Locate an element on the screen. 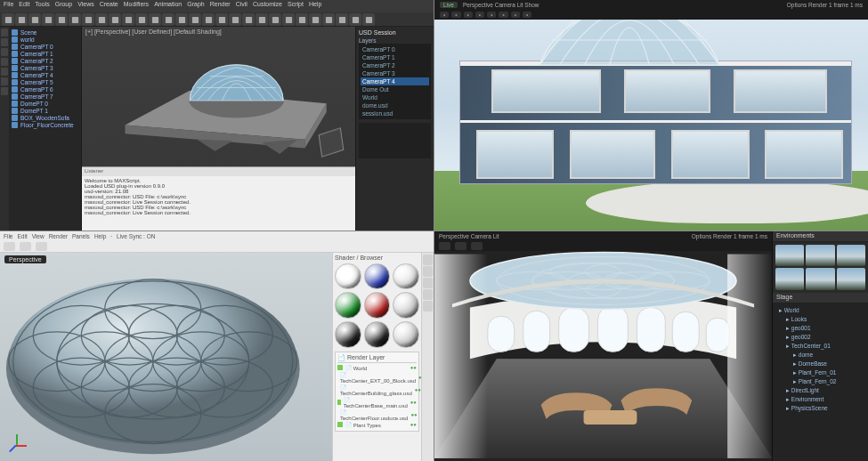 This screenshot has height=461, width=868. tree-node: ▸ dome is located at coordinates (821, 355).